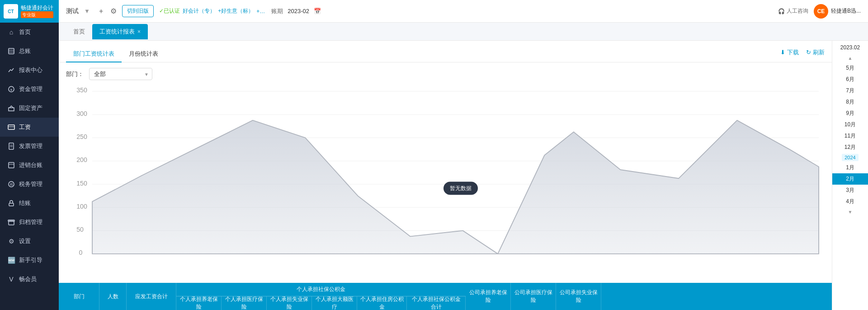 This screenshot has width=868, height=310. I want to click on th-dept: 部门, so click(79, 296).